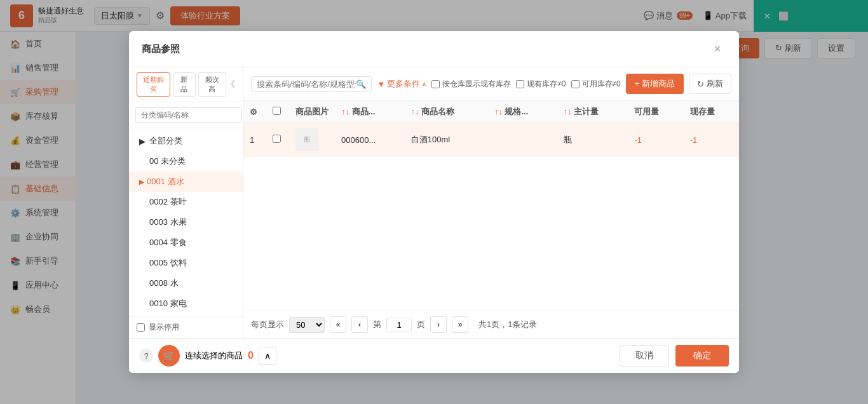 This screenshot has height=404, width=868. What do you see at coordinates (522, 140) in the screenshot?
I see `row-spec` at bounding box center [522, 140].